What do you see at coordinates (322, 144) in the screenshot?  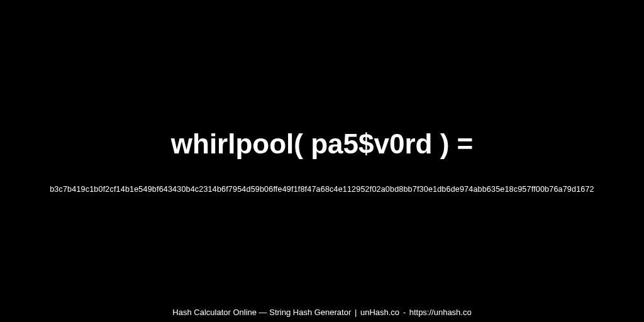 I see `hash-expression-heading: whirlpool( pa5$v0rd ) =` at bounding box center [322, 144].